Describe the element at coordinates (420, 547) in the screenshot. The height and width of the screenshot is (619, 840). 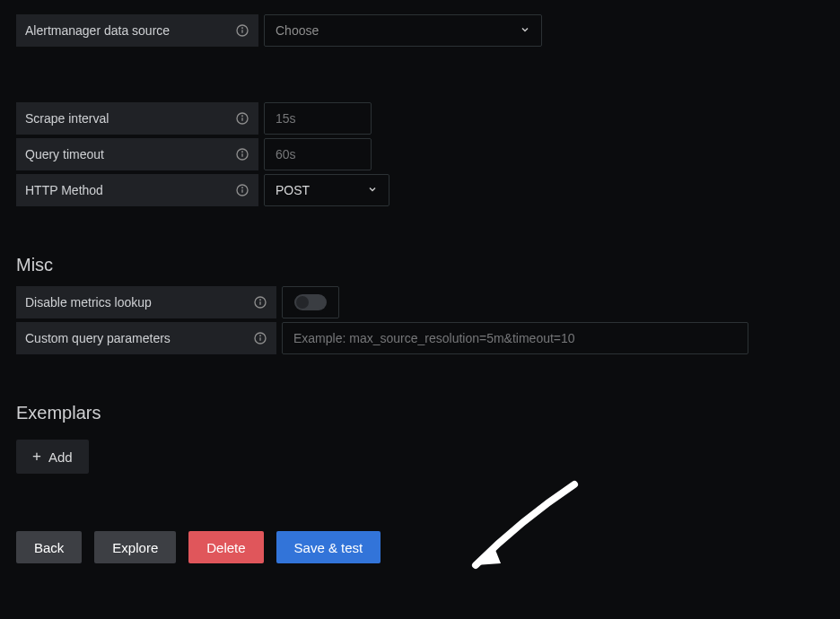
I see `footer-buttons: Back Explore Delete Save & test` at that location.